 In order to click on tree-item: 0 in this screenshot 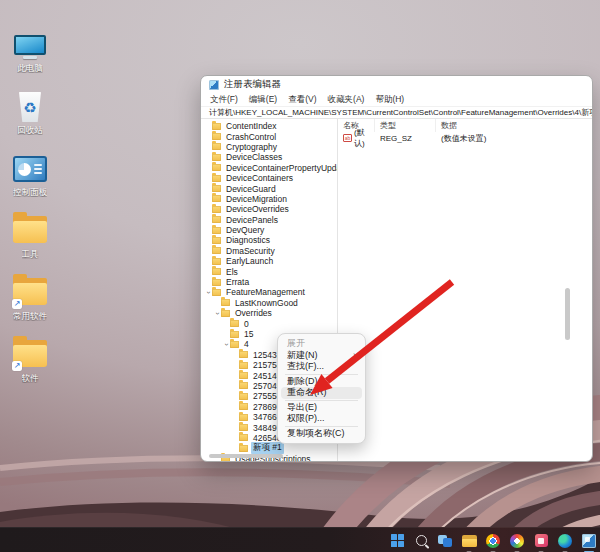, I will do `click(269, 323)`.